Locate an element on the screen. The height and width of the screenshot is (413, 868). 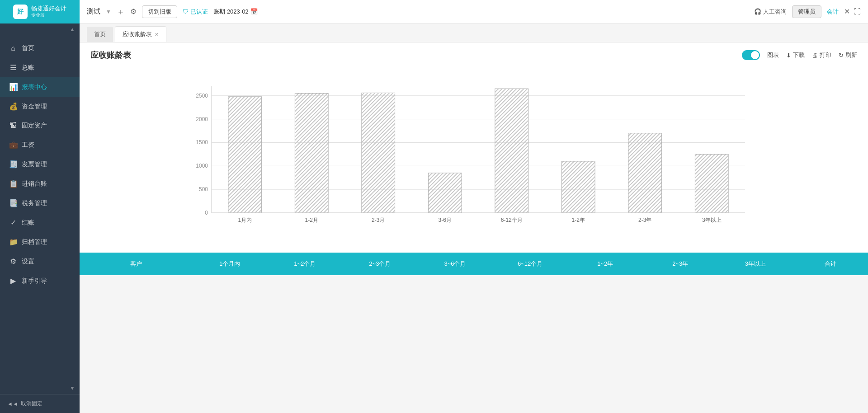
role-btn: 会计 is located at coordinates (833, 12).